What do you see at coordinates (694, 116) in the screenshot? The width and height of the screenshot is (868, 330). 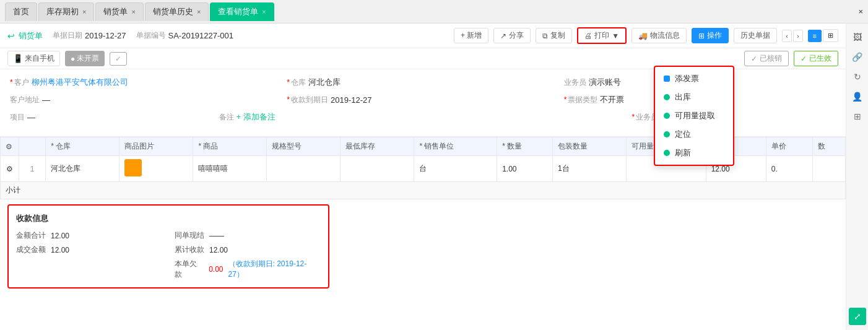 I see `dropdown-available-qty: 可用量提取` at bounding box center [694, 116].